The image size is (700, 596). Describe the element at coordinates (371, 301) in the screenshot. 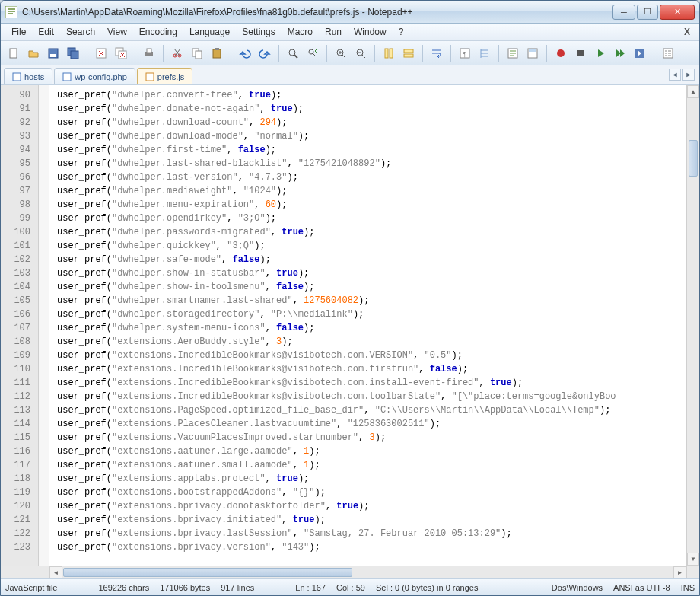

I see `code-line: user_pref("dwhelper.smartnamer.last-shar…` at that location.